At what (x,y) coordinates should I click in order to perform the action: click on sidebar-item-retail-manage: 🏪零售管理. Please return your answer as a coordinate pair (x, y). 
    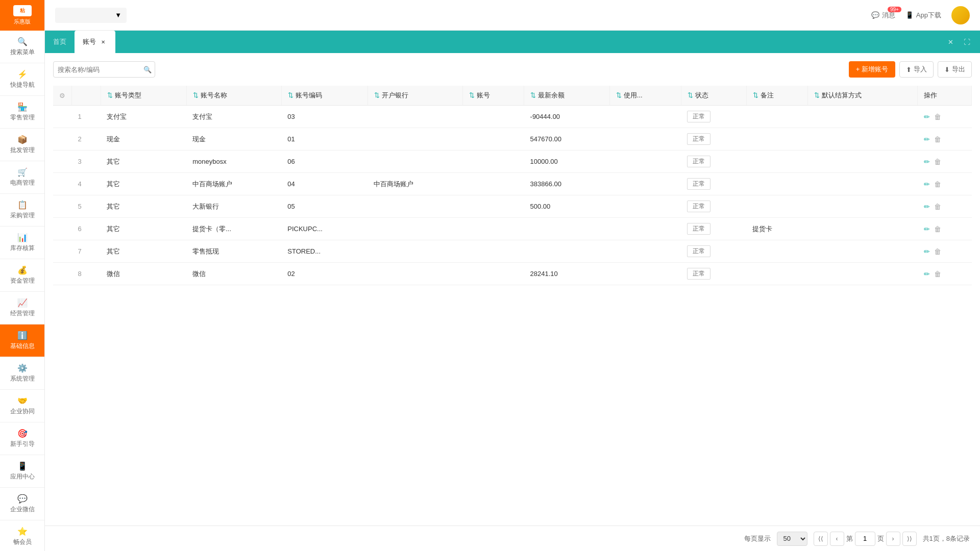
    Looking at the image, I should click on (22, 112).